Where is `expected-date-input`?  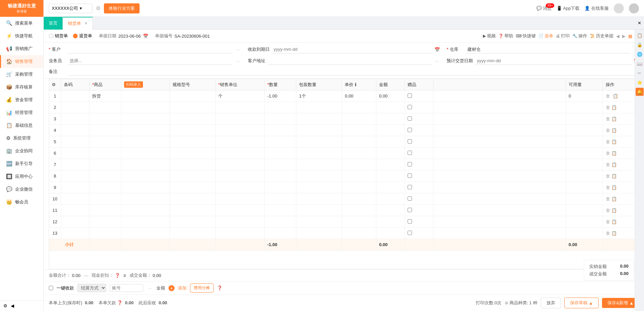 expected-date-input is located at coordinates (553, 61).